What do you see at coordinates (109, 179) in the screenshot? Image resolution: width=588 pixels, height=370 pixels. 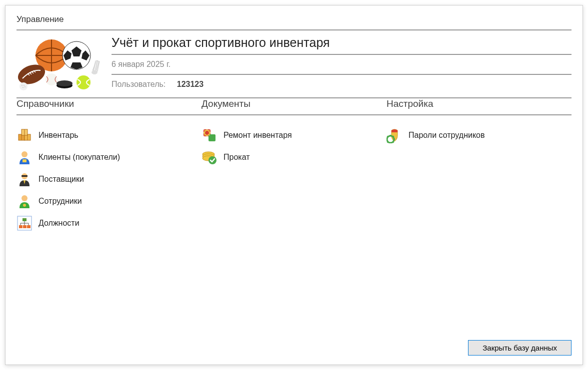 I see `references-list: Инвентарь Клиенты (покупатели)` at bounding box center [109, 179].